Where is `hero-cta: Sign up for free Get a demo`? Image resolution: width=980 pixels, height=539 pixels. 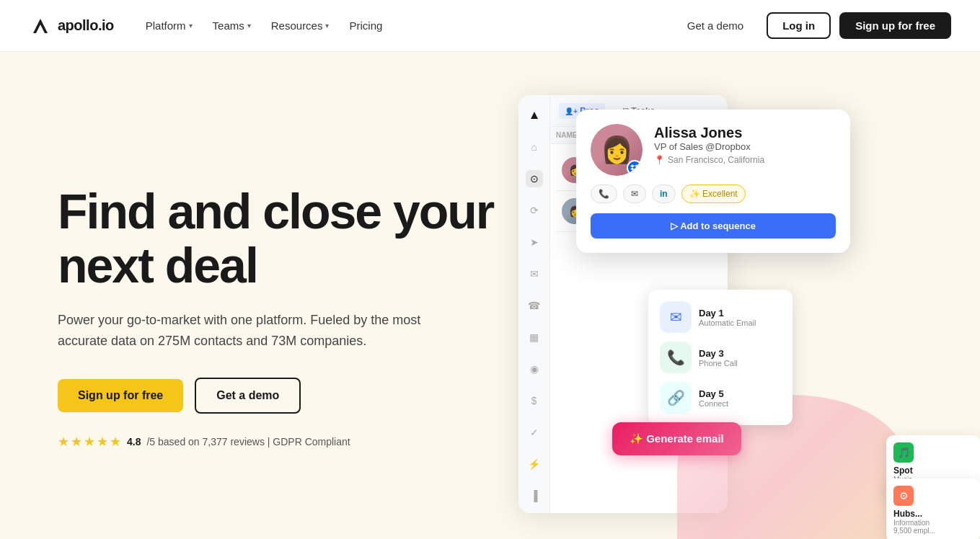 hero-cta: Sign up for free Get a demo is located at coordinates (275, 396).